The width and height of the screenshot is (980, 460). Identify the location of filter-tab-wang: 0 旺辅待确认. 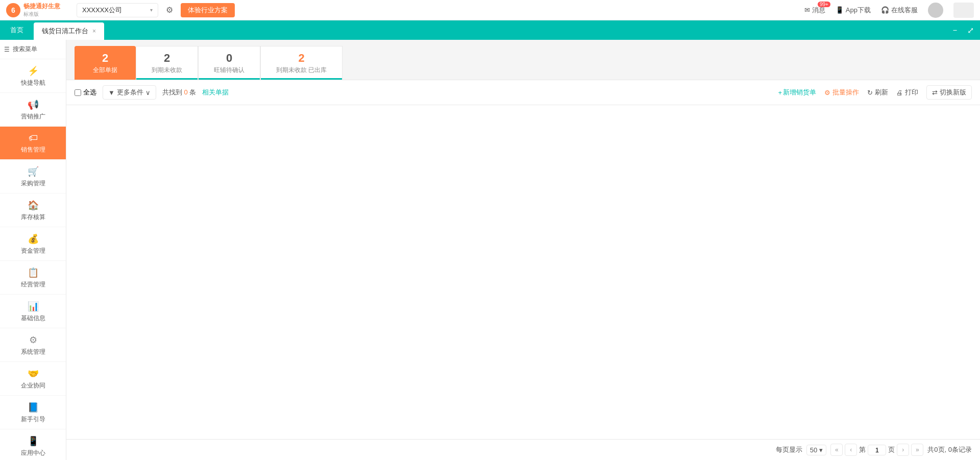
(229, 63).